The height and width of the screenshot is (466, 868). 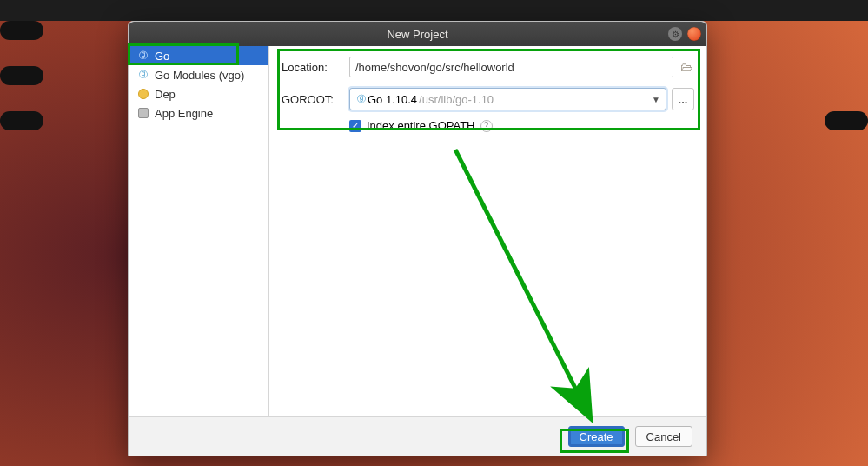 What do you see at coordinates (488, 99) in the screenshot?
I see `goroot-row: GOROOT: ⓖ Go 1.10.4 /usr/lib/go-1.10 ▼ .…` at bounding box center [488, 99].